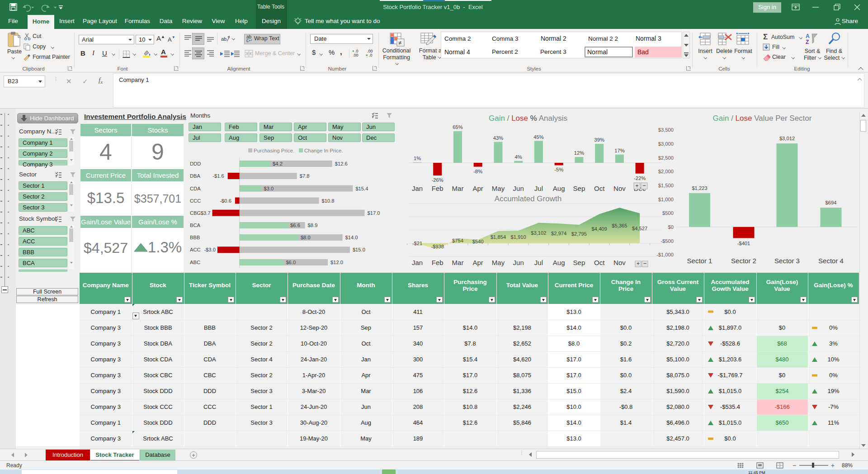 The width and height of the screenshot is (868, 474). What do you see at coordinates (666, 144) in the screenshot?
I see `svg-text: $3,000` at bounding box center [666, 144].